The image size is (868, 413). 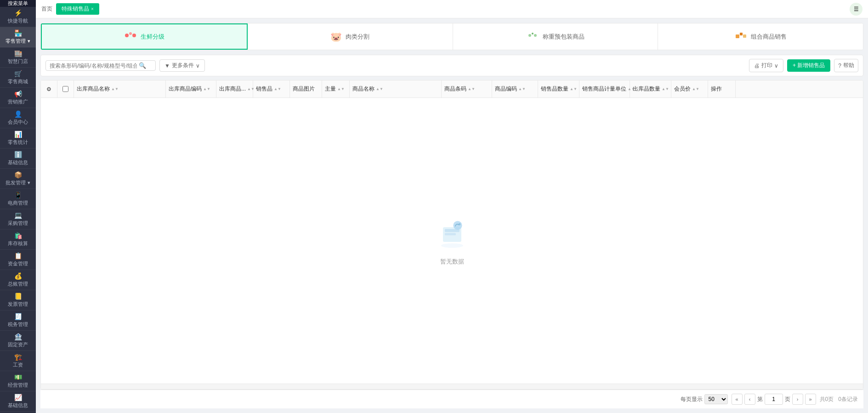 What do you see at coordinates (604, 89) in the screenshot?
I see `th-sale-unit-label: 销售商品计量单位` at bounding box center [604, 89].